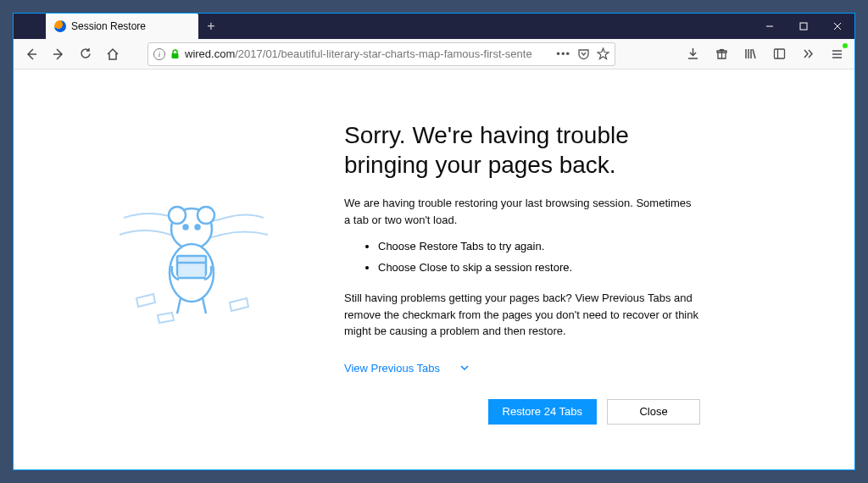 Image resolution: width=868 pixels, height=483 pixels. Describe the element at coordinates (159, 54) in the screenshot. I see `info-icon: i` at that location.